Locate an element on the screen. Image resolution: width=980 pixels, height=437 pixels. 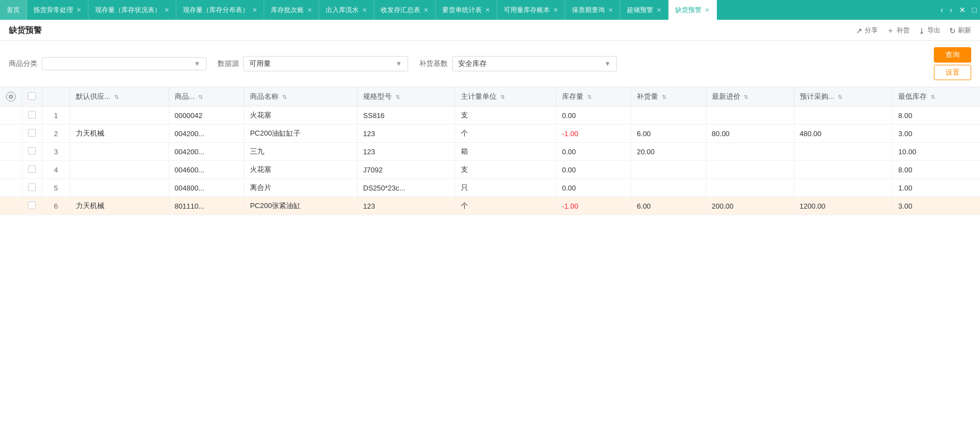
table-row: 5 004800... 离合片 DS250*23c... 只 0.00 1.00 is located at coordinates (490, 188).